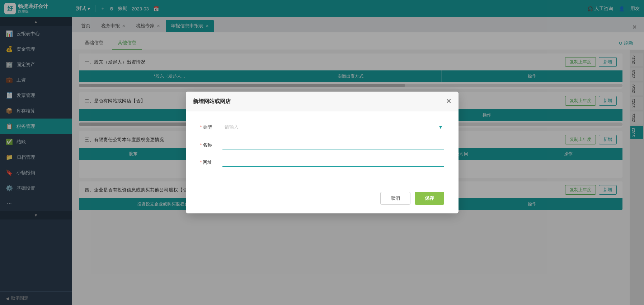 The height and width of the screenshot is (305, 644). Describe the element at coordinates (322, 127) in the screenshot. I see `form-row-type: *类型 ▾` at that location.